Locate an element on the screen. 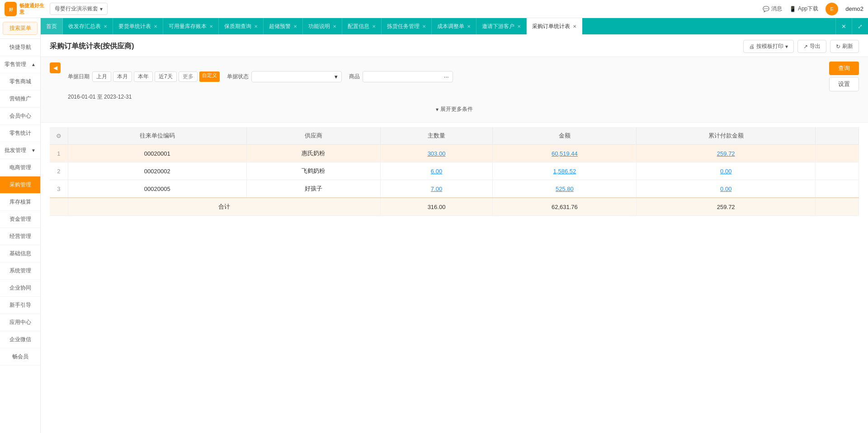 This screenshot has width=868, height=433. sidebar-search-area: 搜索菜单 is located at coordinates (20, 29).